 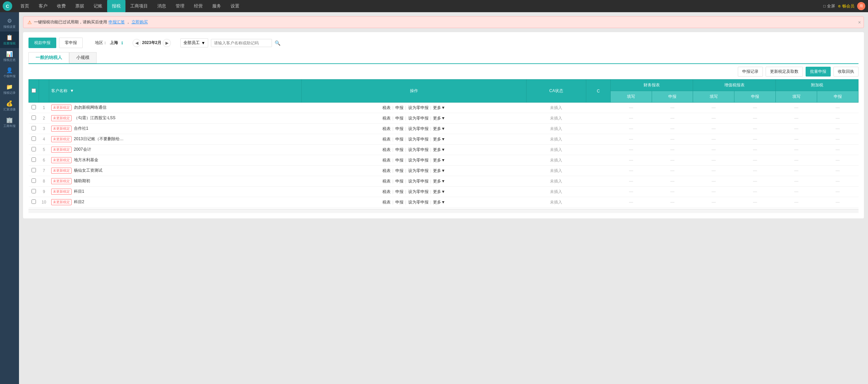 I want to click on tab-tax-declaration: 税款申报, so click(x=42, y=43).